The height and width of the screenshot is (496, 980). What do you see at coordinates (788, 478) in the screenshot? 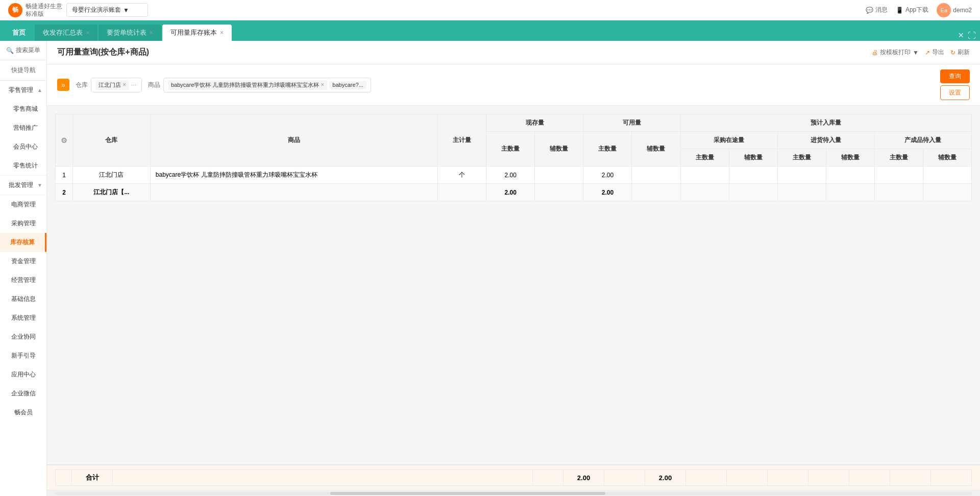
I see `footer-purchase-aux` at bounding box center [788, 478].